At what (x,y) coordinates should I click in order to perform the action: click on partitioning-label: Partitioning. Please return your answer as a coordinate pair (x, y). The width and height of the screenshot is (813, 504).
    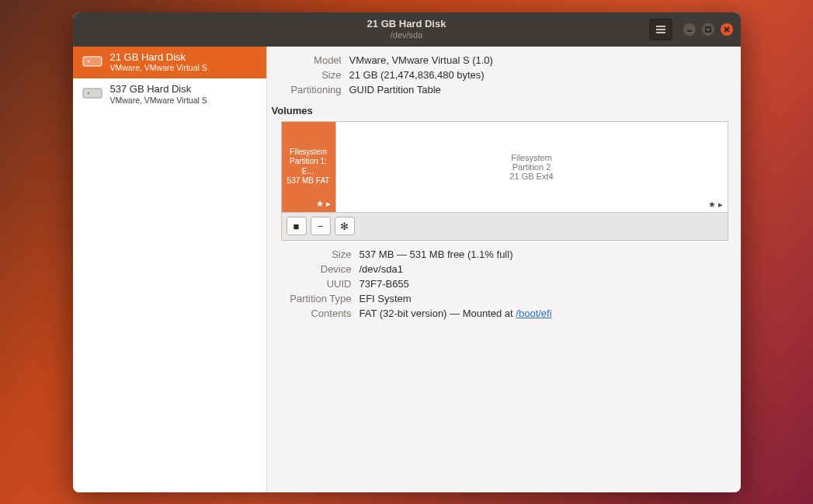
    Looking at the image, I should click on (310, 90).